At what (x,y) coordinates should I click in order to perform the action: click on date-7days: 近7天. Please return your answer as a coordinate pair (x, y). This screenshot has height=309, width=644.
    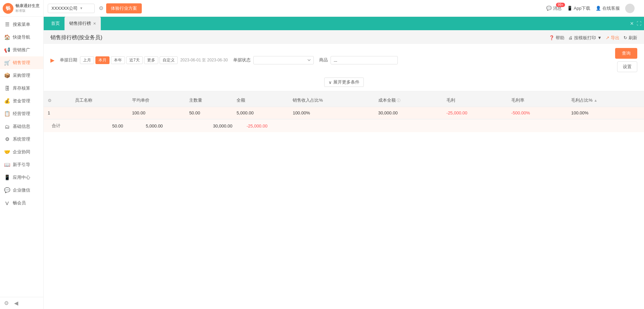
    Looking at the image, I should click on (134, 60).